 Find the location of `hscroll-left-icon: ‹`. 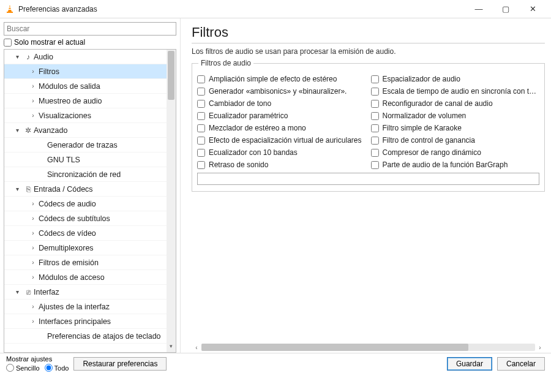

hscroll-left-icon: ‹ is located at coordinates (197, 348).